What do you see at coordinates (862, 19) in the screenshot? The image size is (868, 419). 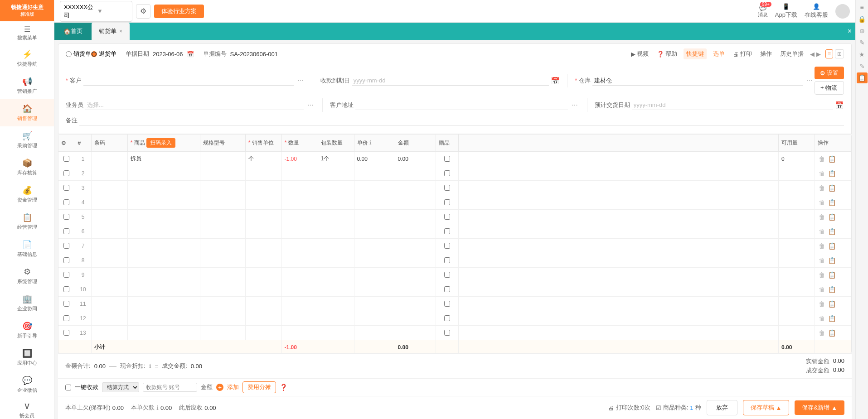 I see `right-panel-icon-2: 🔒` at bounding box center [862, 19].